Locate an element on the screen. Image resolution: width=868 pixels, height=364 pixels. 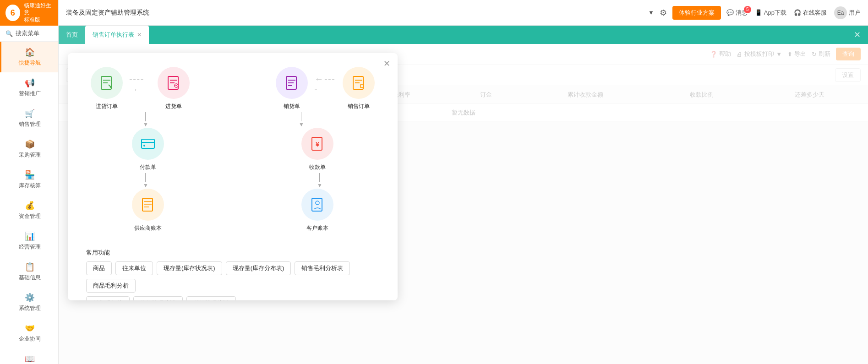
topbar: 装备及固定资产辅助管理系统 ▼ ⚙ 体验行业方案 💬 消息 5 📱 App下载 … is located at coordinates (464, 13).